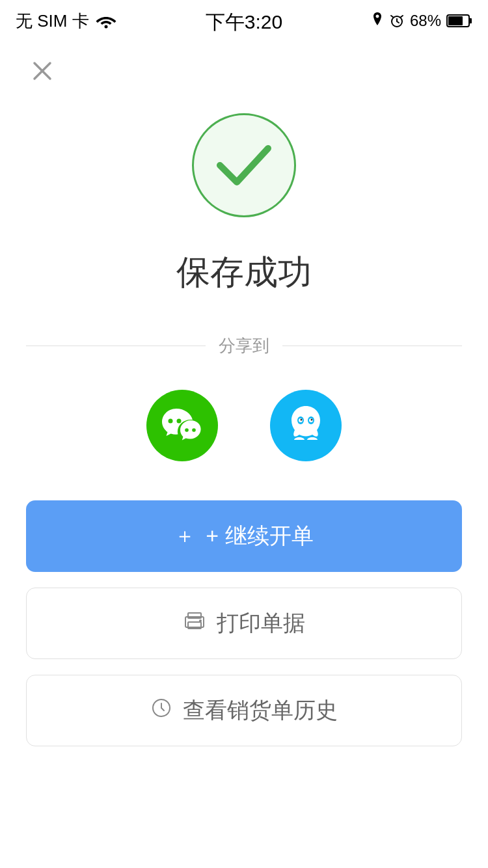 The width and height of the screenshot is (488, 868). I want to click on share-label: 分享到, so click(244, 346).